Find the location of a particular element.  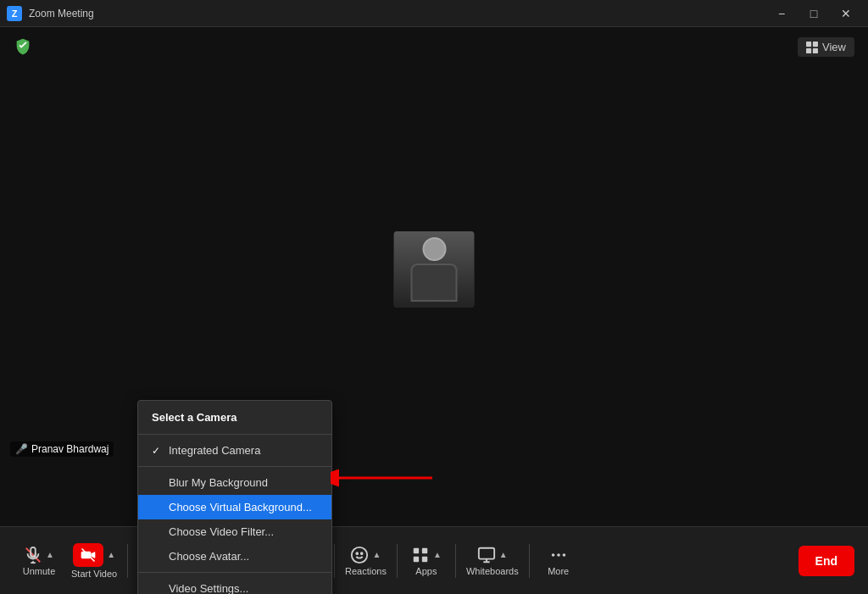

title-bar-controls: − □ ✕ is located at coordinates (814, 14).